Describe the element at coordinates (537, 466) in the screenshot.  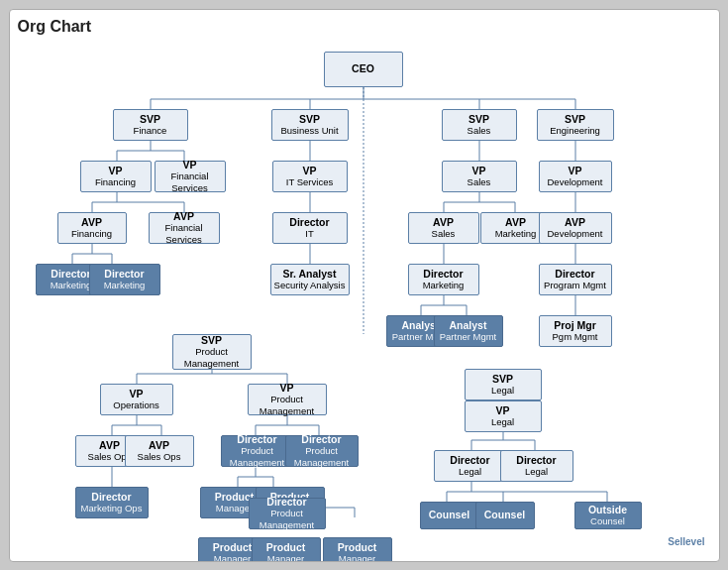
I see `dir-legal2-node: Director Legal` at that location.